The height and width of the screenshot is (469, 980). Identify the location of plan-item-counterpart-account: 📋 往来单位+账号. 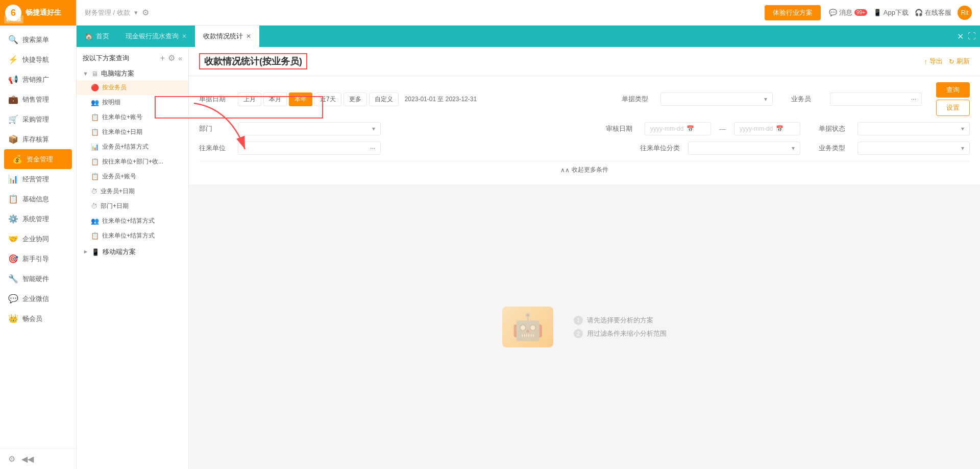
(133, 118).